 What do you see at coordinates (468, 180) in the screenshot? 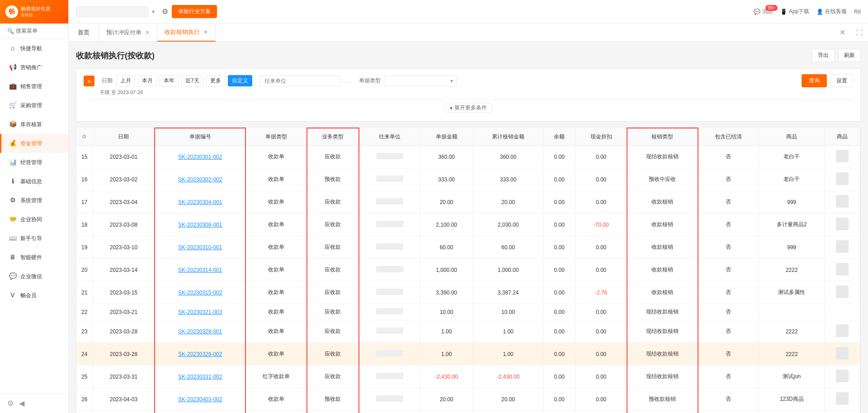
I see `table-row: 162023-03-02SK-20230302-002收款单预收款333.003…` at bounding box center [468, 180].